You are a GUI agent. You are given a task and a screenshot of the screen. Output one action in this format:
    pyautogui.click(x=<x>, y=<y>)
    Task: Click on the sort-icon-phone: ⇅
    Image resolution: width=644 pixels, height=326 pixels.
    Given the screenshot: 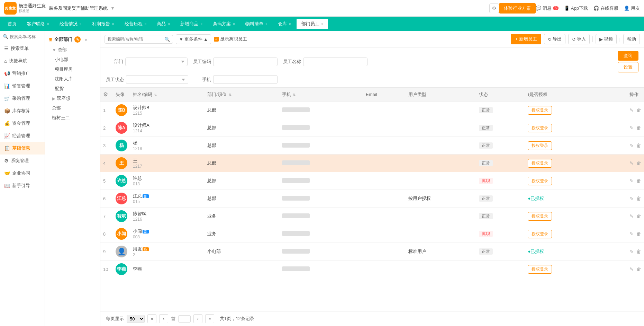 What is the action you would take?
    pyautogui.click(x=294, y=95)
    